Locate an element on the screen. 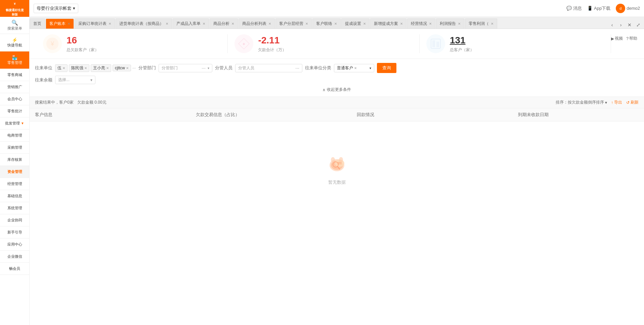  tab-customer-tier: 客户分层经营 ✕ is located at coordinates (294, 24).